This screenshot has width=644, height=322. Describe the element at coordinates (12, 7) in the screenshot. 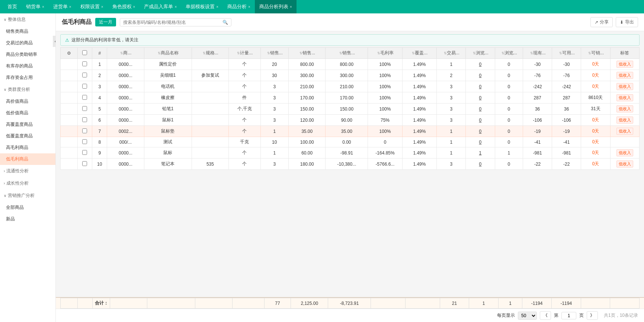

I see `nav-home: 首页` at that location.